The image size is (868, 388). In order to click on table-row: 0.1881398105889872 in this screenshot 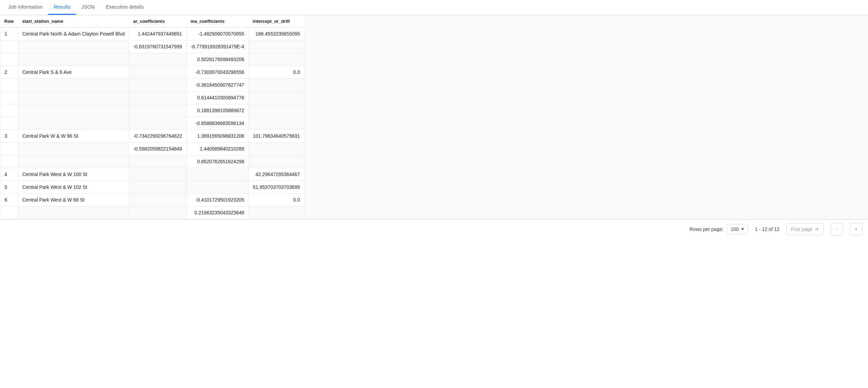, I will do `click(152, 110)`.